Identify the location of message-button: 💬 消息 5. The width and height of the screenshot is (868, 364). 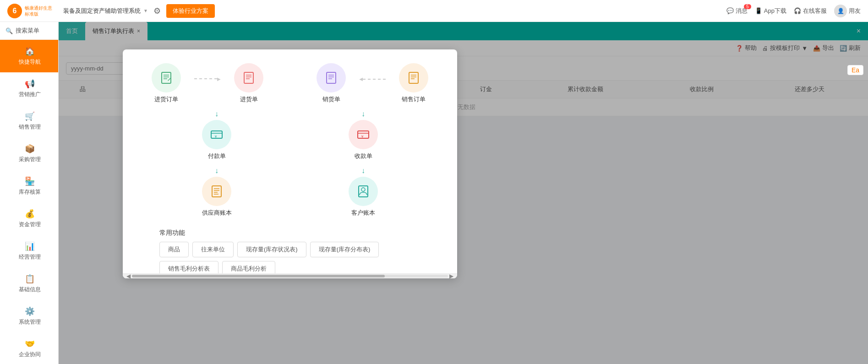
(737, 11).